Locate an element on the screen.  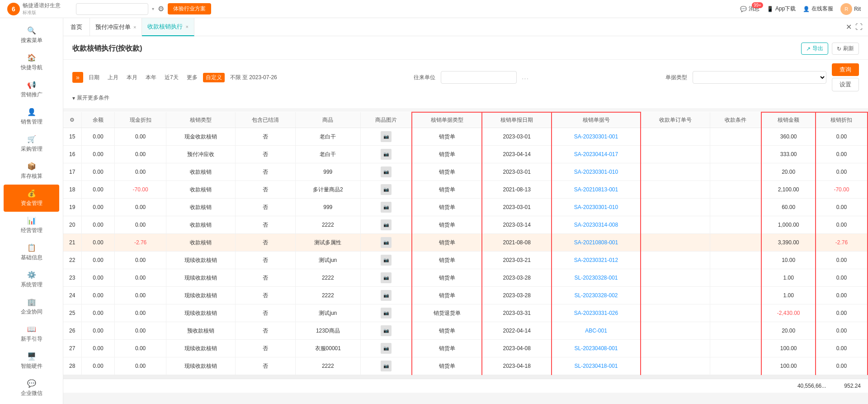
user-name: R Rit is located at coordinates (851, 9).